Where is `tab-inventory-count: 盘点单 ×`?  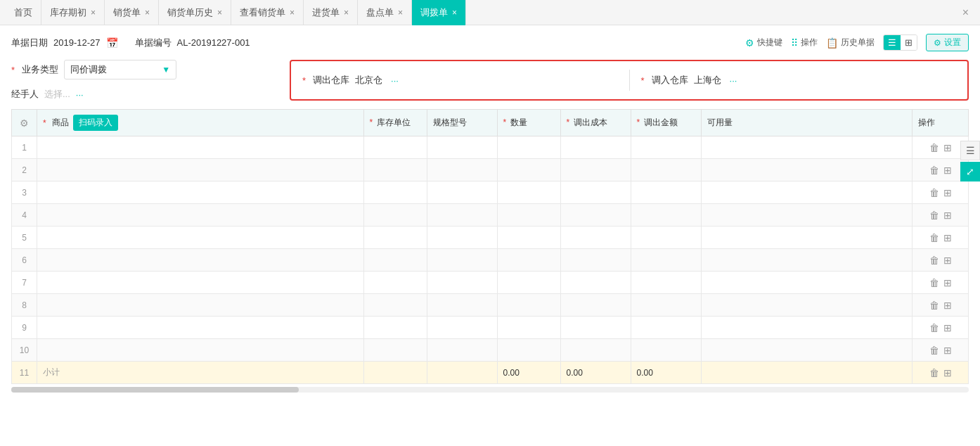
tab-inventory-count: 盘点单 × is located at coordinates (385, 13).